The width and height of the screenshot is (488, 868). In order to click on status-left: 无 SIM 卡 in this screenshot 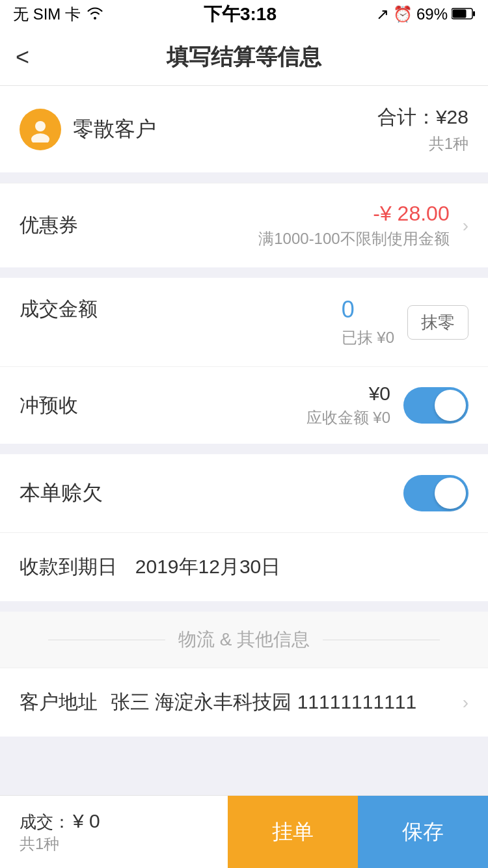, I will do `click(59, 14)`.